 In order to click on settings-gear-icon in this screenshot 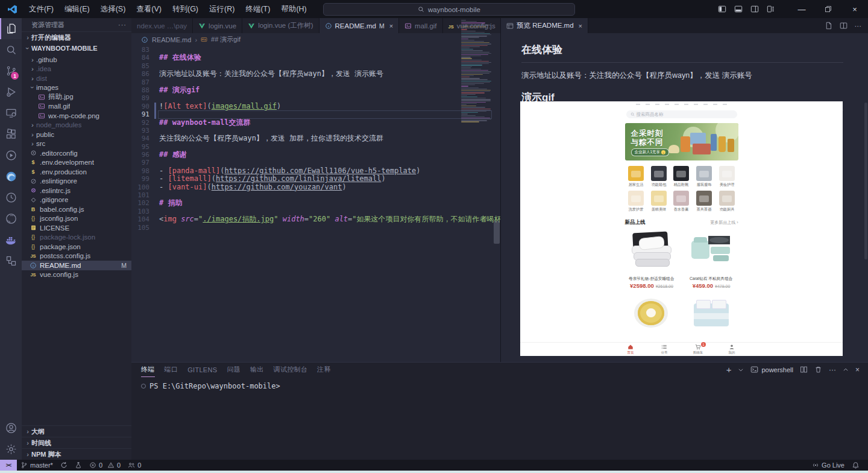, I will do `click(11, 449)`.